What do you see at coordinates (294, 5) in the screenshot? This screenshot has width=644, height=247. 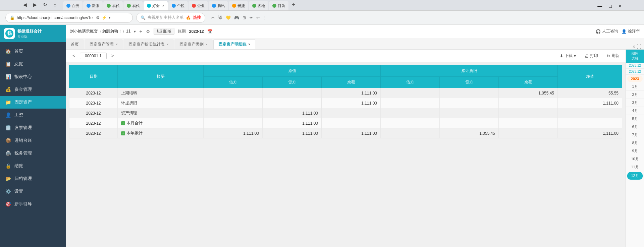 I see `new-tab-button: +` at bounding box center [294, 5].